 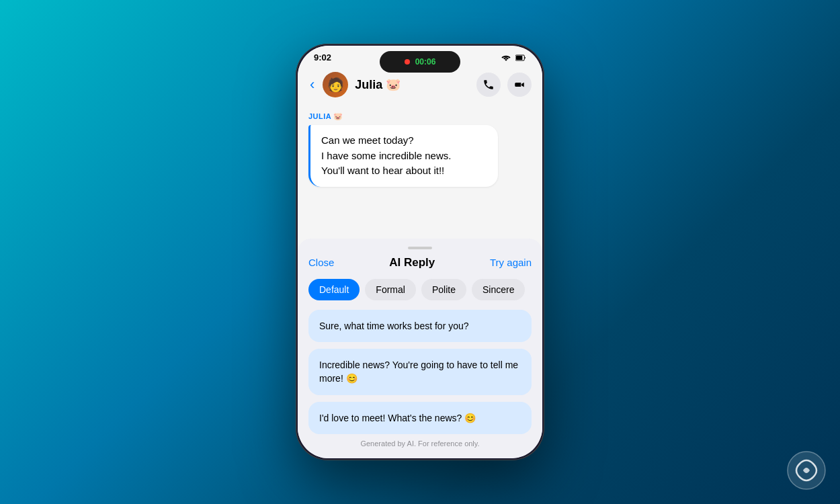 I want to click on call-duration: 00:06, so click(x=426, y=62).